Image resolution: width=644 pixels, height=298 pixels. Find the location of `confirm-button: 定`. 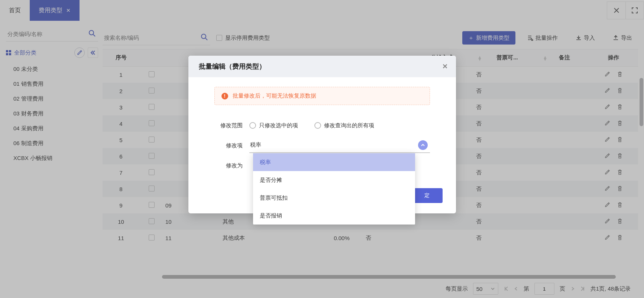

confirm-button: 定 is located at coordinates (427, 196).